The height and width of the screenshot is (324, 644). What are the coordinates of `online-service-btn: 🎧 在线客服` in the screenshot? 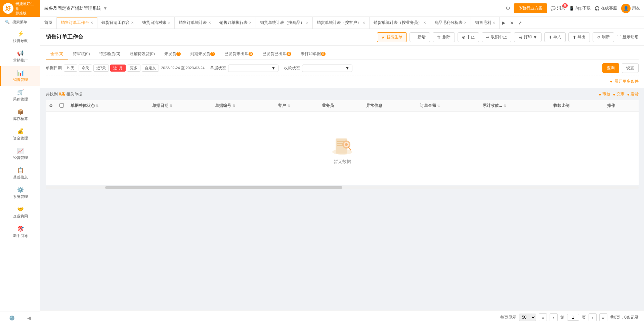 It's located at (606, 8).